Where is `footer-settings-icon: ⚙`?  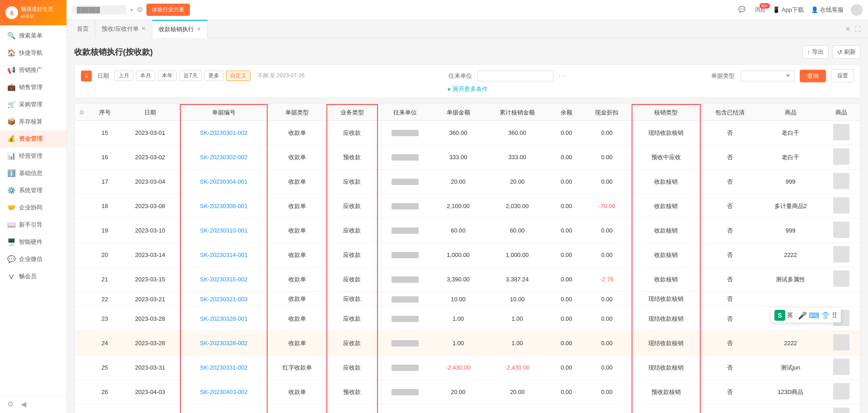
footer-settings-icon: ⚙ is located at coordinates (10, 404).